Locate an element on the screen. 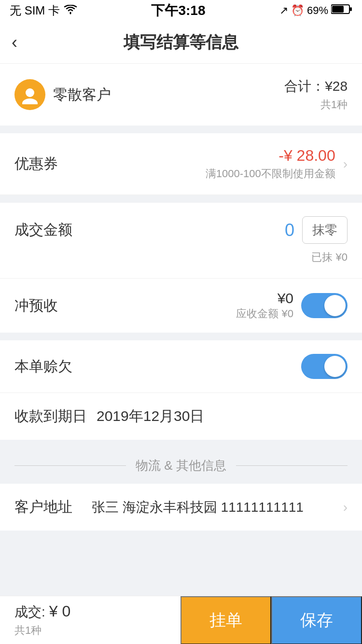 This screenshot has height=644, width=362. debt-toggle-knob is located at coordinates (335, 366).